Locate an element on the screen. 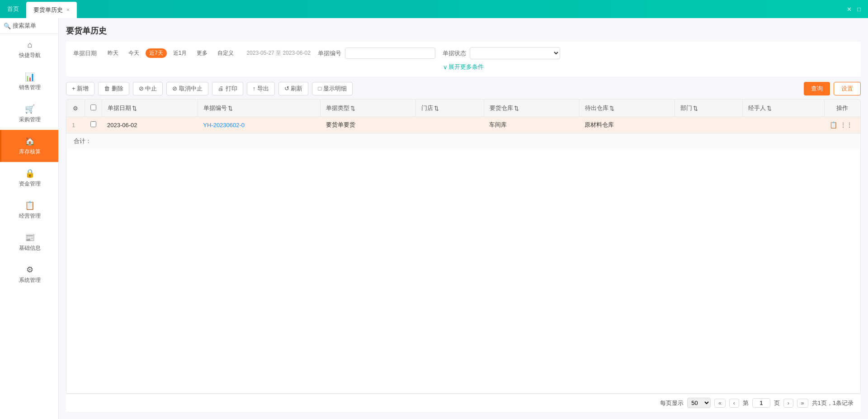 The width and height of the screenshot is (868, 419). page-unit: 页 is located at coordinates (777, 403).